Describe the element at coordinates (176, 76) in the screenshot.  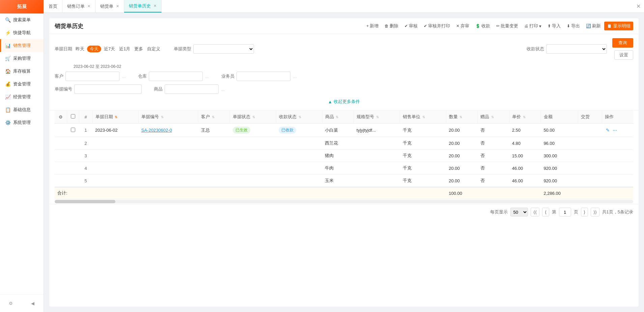
I see `filter-warehouse-input` at that location.